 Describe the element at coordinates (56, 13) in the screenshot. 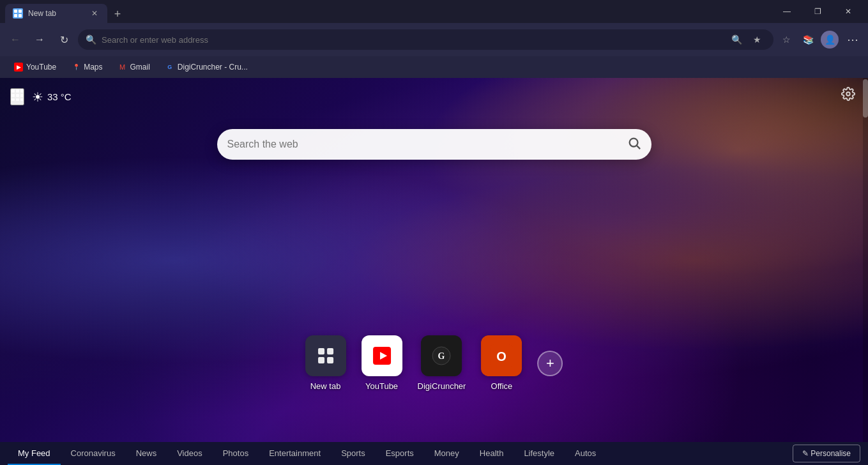

I see `active-tab: New tab ✕` at that location.